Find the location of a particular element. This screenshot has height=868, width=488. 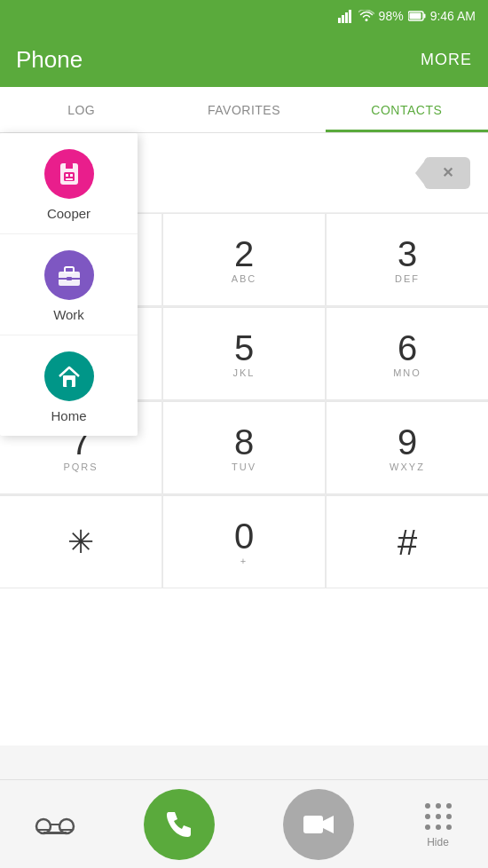

status-bar: 98% 9:46 AM is located at coordinates (244, 16).